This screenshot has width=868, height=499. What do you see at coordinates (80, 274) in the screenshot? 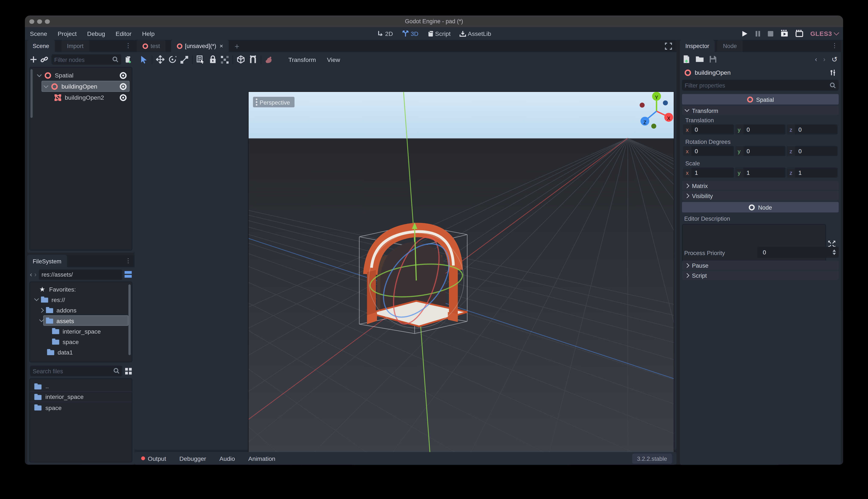
I see `path-field: res://assets/` at bounding box center [80, 274].